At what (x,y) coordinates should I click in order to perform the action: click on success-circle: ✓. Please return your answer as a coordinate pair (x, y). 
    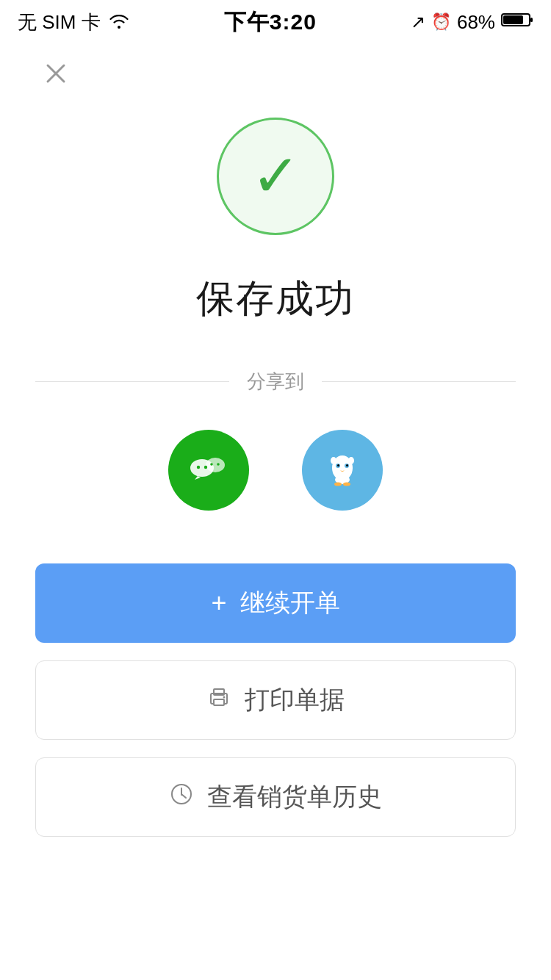
    Looking at the image, I should click on (276, 176).